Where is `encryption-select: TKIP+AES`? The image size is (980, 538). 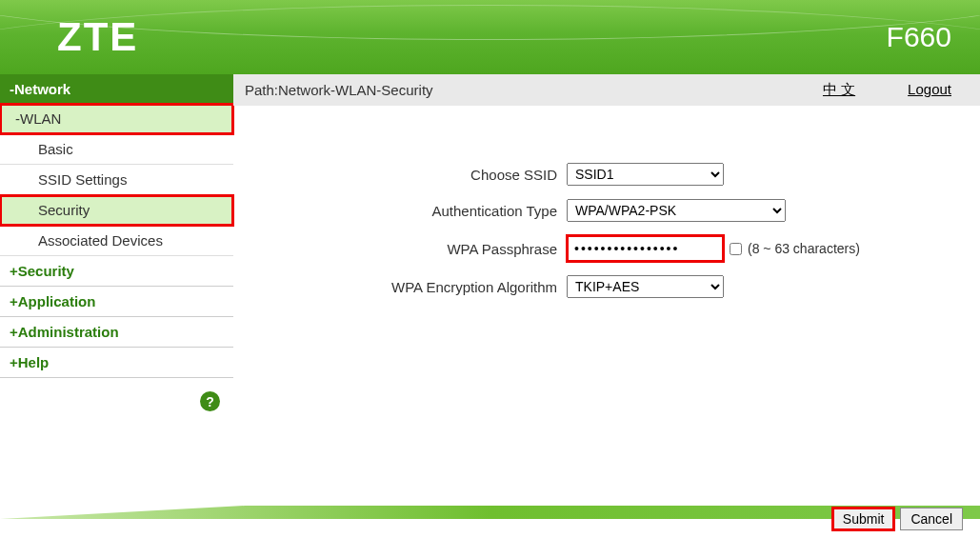
encryption-select: TKIP+AES is located at coordinates (646, 287).